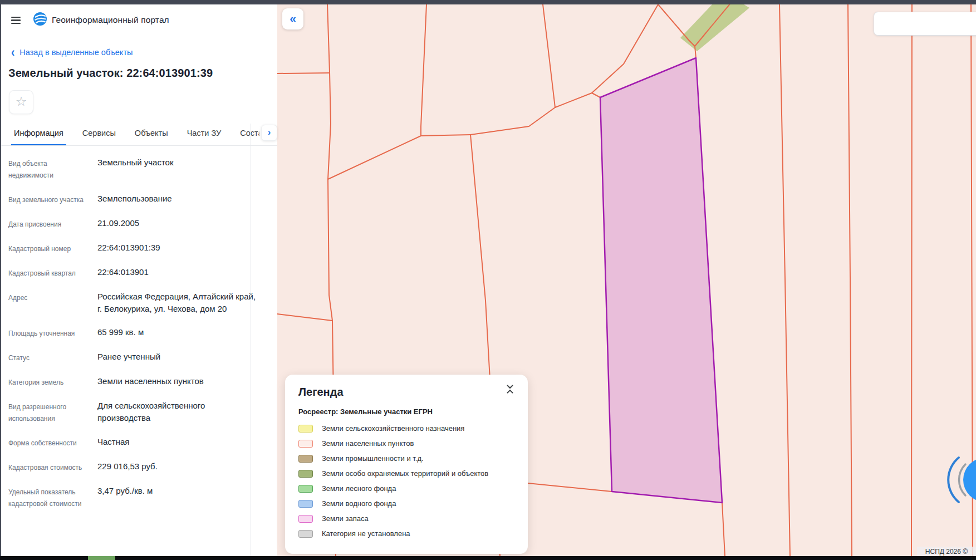  I want to click on menu-icon, so click(18, 21).